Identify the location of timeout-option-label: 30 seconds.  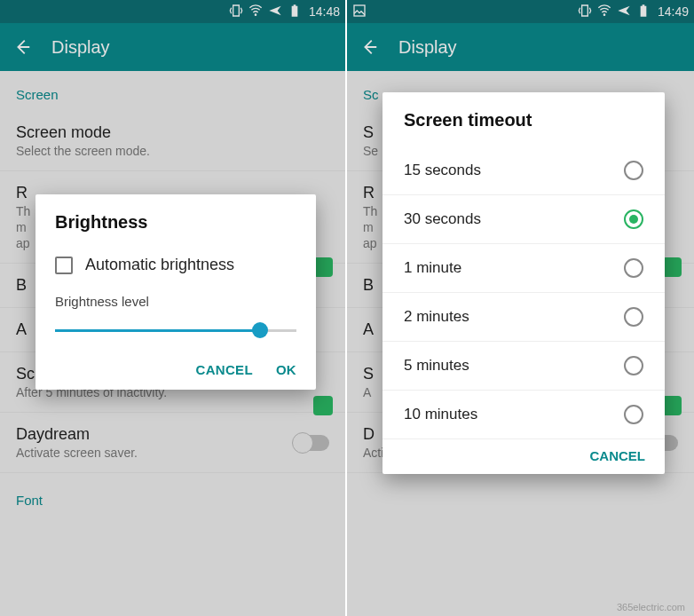
(442, 219).